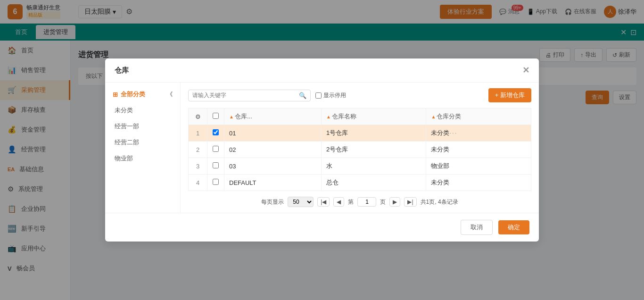 Image resolution: width=644 pixels, height=300 pixels. I want to click on cat-item-property: 物业部, so click(142, 158).